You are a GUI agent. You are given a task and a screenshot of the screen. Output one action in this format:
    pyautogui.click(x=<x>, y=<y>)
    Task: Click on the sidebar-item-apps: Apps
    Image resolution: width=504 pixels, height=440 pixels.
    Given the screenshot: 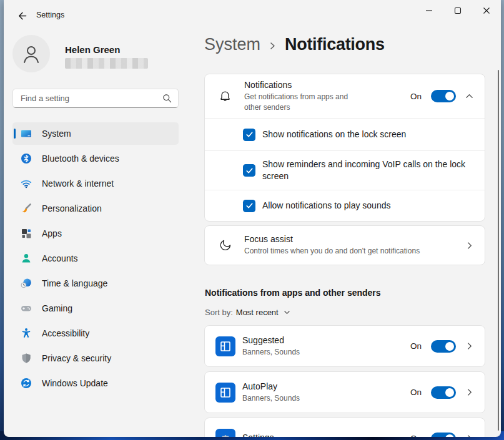 What is the action you would take?
    pyautogui.click(x=96, y=233)
    